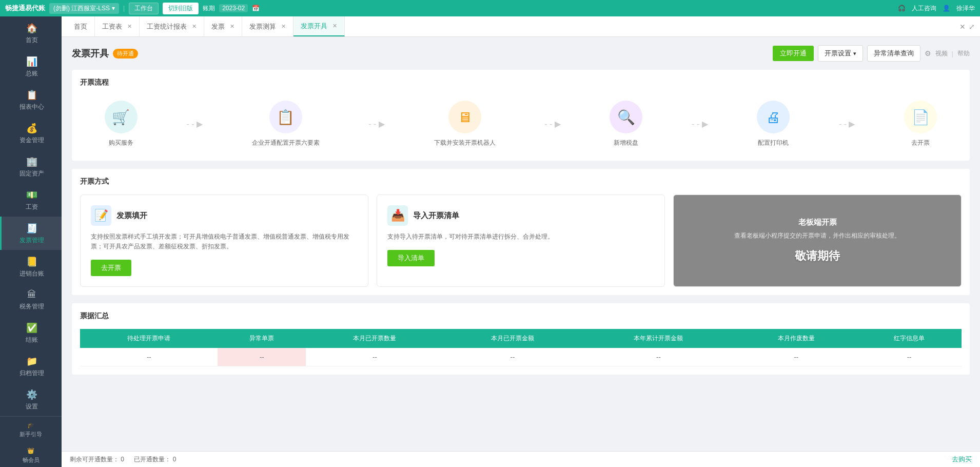  I want to click on service-button: 人工咨询, so click(924, 8).